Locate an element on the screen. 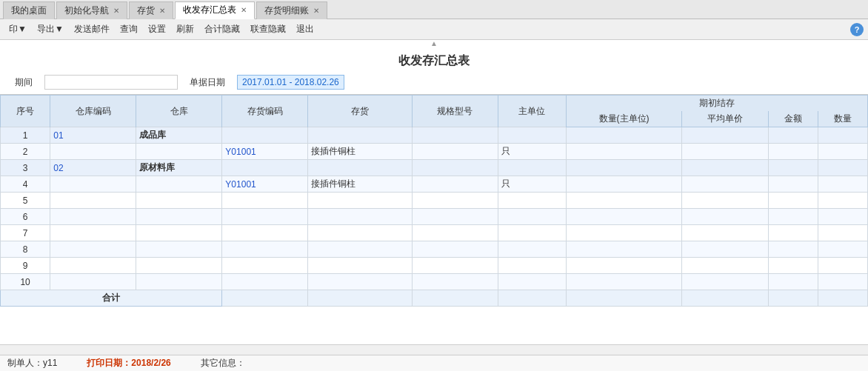  help-icon: ? is located at coordinates (857, 30).